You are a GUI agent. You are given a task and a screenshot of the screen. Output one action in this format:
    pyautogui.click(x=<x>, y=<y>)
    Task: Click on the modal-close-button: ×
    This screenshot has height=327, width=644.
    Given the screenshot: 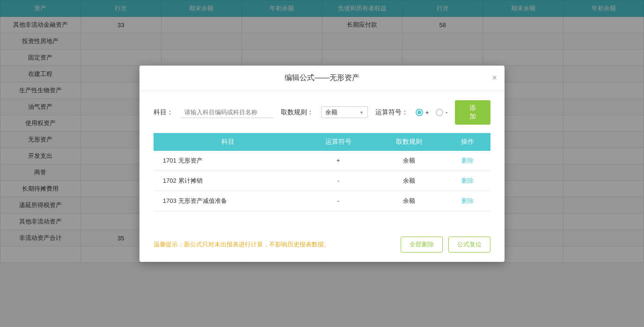 What is the action you would take?
    pyautogui.click(x=494, y=78)
    